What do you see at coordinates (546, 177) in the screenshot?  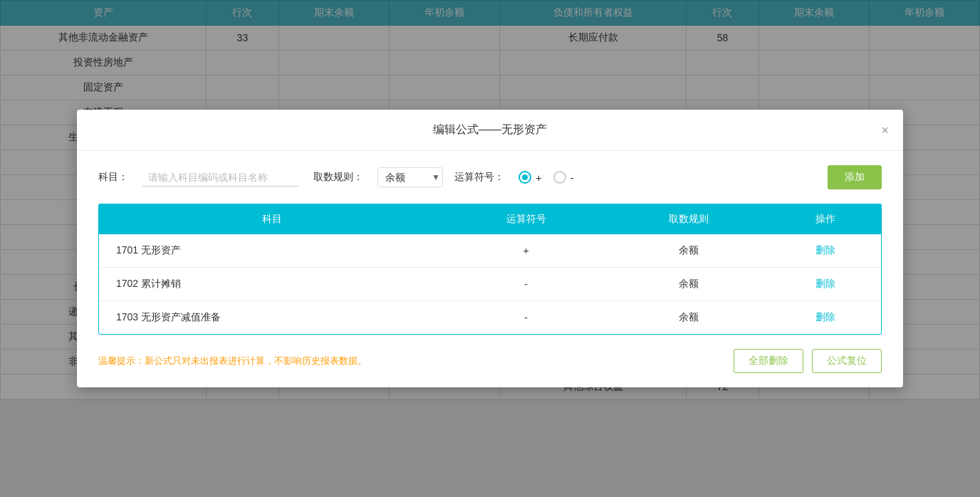 I see `op-radio-group: + -` at bounding box center [546, 177].